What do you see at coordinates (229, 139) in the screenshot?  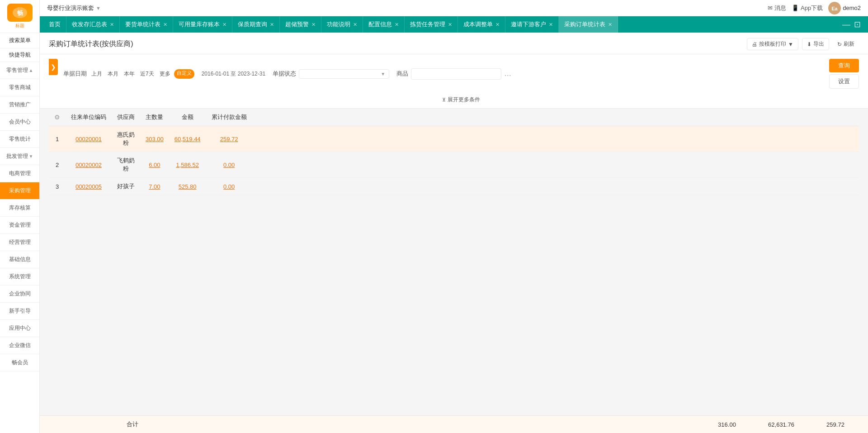 I see `paid-link: 259.72` at bounding box center [229, 139].